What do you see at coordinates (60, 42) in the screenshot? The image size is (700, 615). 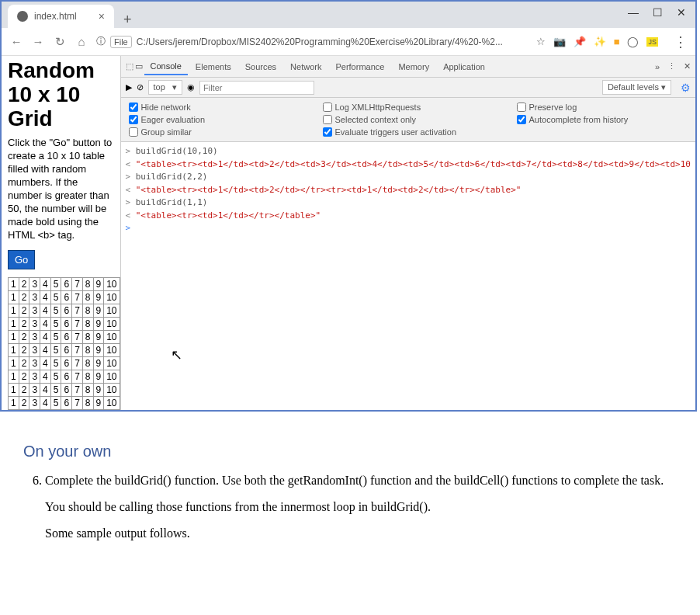 I see `reload-button: ↻` at bounding box center [60, 42].